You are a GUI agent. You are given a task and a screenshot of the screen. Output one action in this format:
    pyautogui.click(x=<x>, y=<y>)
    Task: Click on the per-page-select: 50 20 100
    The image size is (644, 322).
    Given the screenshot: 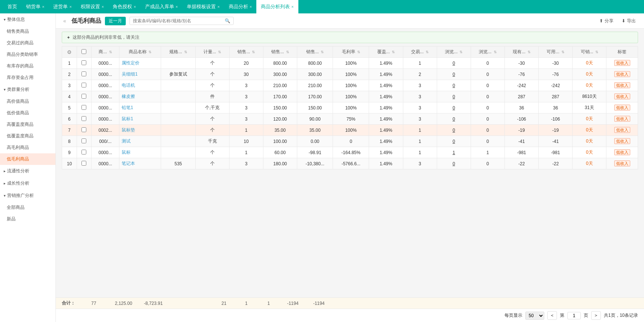 What is the action you would take?
    pyautogui.click(x=535, y=316)
    